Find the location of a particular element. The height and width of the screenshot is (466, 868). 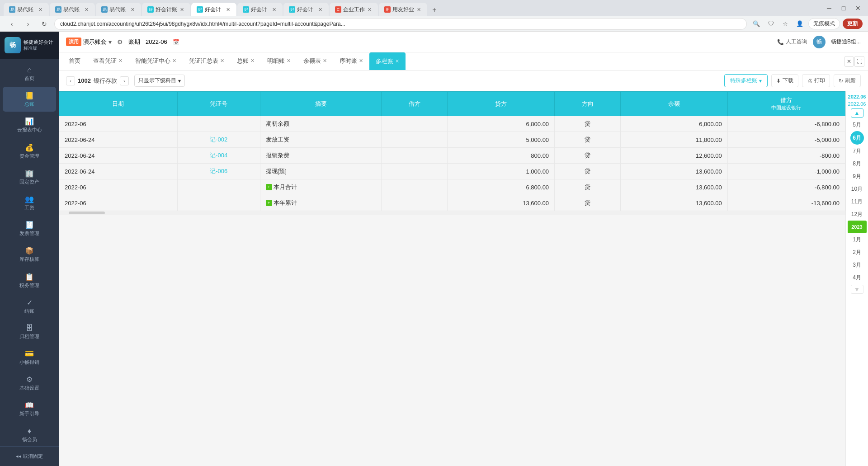

back-btn: ‹ is located at coordinates (12, 24).